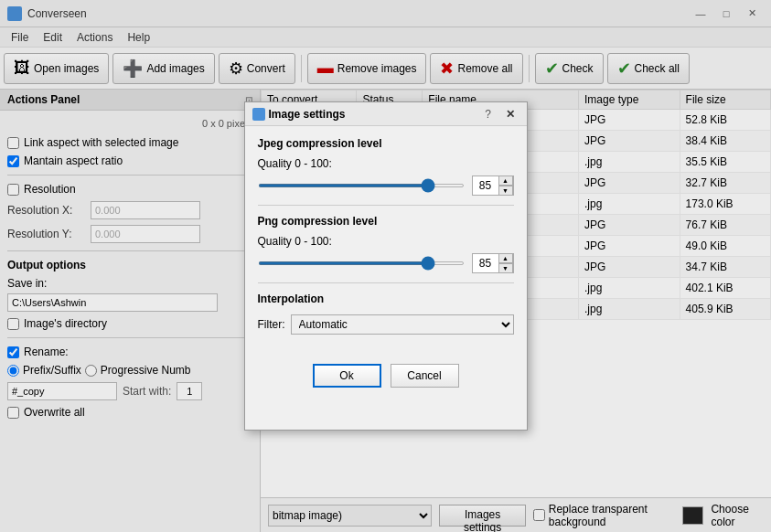 The image size is (771, 532). I want to click on jpeg-spinner-down: ▼, so click(506, 190).